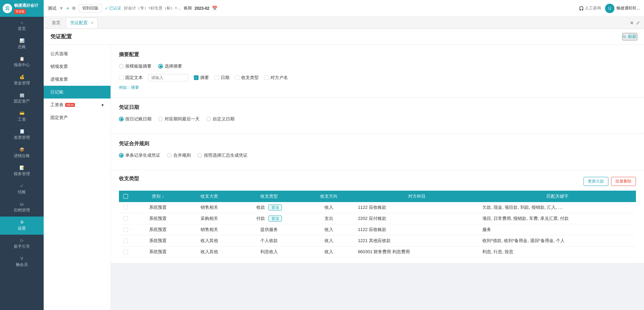 Image resolution: width=644 pixels, height=310 pixels. Describe the element at coordinates (215, 8) in the screenshot. I see `calendar-icon: 📅` at that location.